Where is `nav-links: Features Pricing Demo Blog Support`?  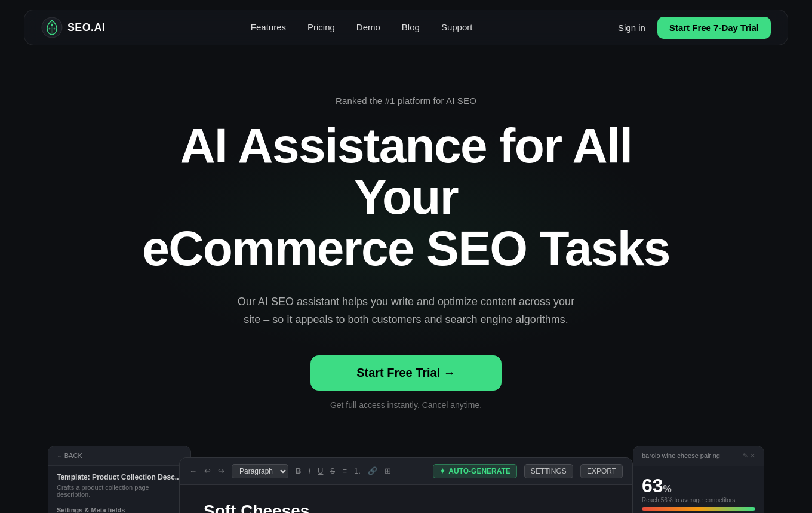
nav-links: Features Pricing Demo Blog Support is located at coordinates (362, 27).